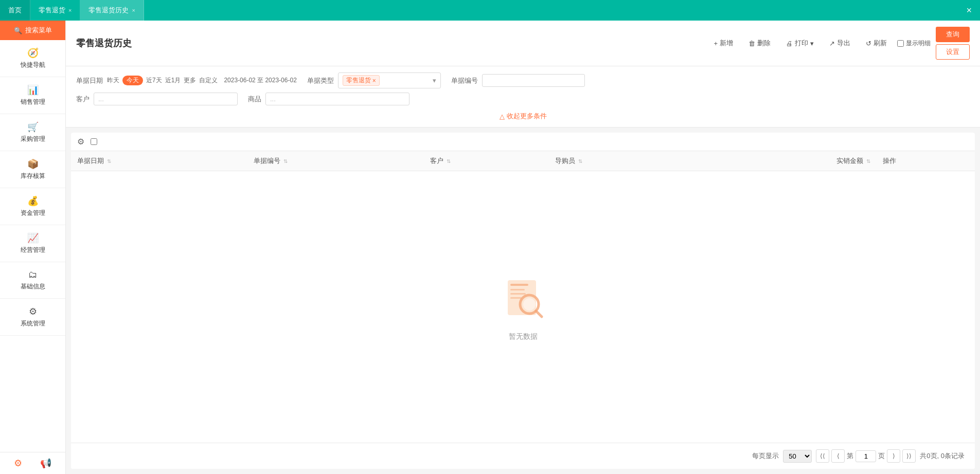  Describe the element at coordinates (880, 43) in the screenshot. I see `refresh-label: 刷新` at that location.